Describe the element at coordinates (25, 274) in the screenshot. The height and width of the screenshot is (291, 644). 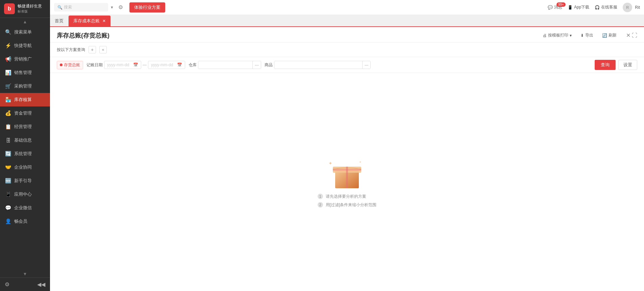
I see `sidebar-scroll-down: ▼` at that location.